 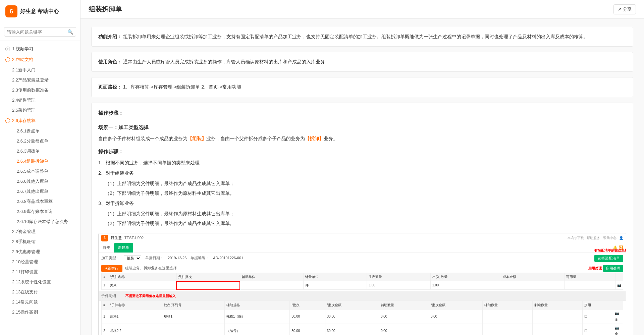 What do you see at coordinates (362, 188) in the screenshot?
I see `sub-step-list-2: （1）上部明细为父件明细，最终作为产成品生成其它入库单； （2）下部明细为子件明…` at bounding box center [362, 188].